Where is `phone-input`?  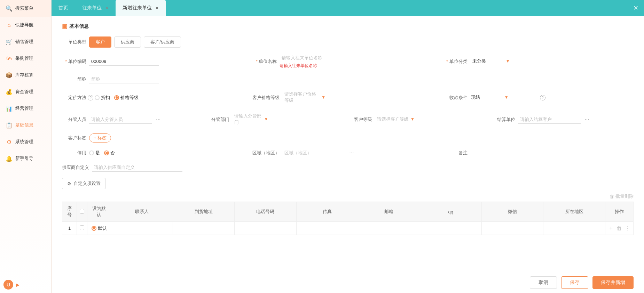 phone-input is located at coordinates (265, 228).